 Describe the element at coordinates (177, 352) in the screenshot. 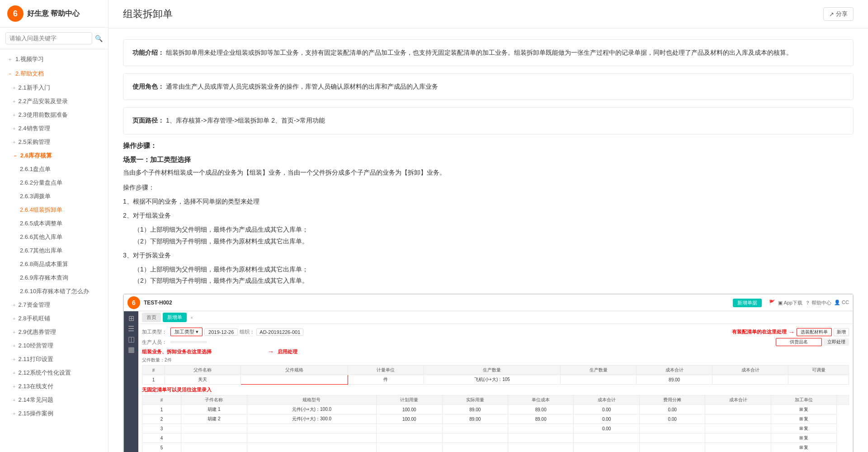

I see `annotation2-text: 组装业务、拆卸业务在这里选择` at that location.